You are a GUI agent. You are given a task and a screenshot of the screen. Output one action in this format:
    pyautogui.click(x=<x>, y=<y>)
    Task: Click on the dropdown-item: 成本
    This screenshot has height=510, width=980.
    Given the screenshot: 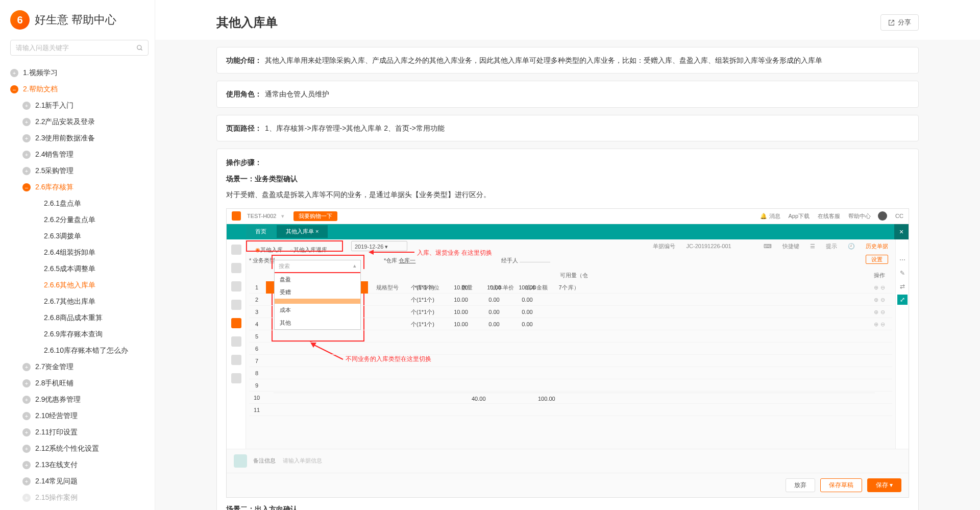 What is the action you would take?
    pyautogui.click(x=317, y=310)
    